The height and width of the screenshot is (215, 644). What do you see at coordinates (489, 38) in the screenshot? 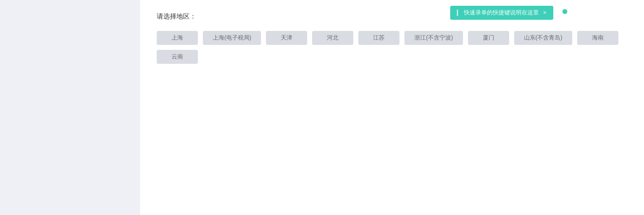
I see `region-button-xiamen: 厦门` at bounding box center [489, 38].